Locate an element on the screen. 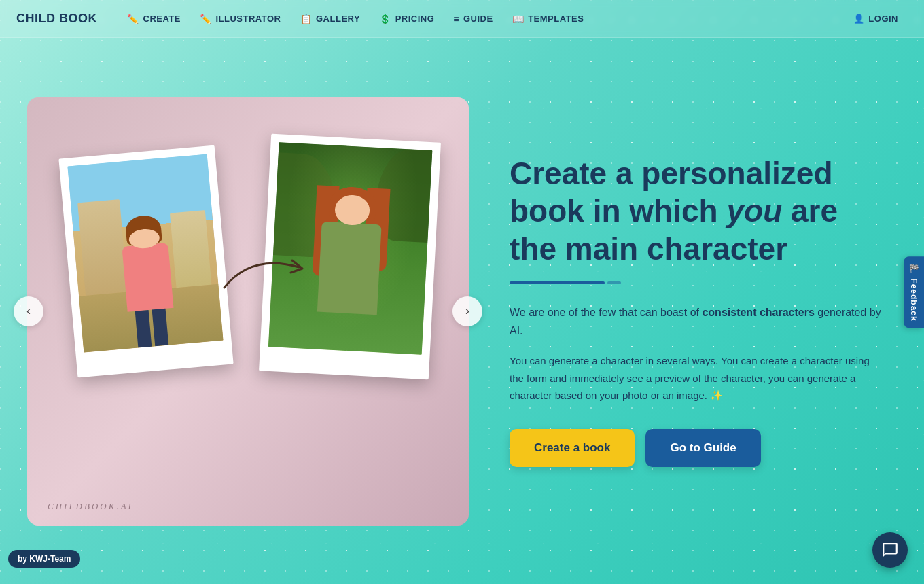 The height and width of the screenshot is (584, 924). hero-title-italic: you is located at coordinates (754, 211).